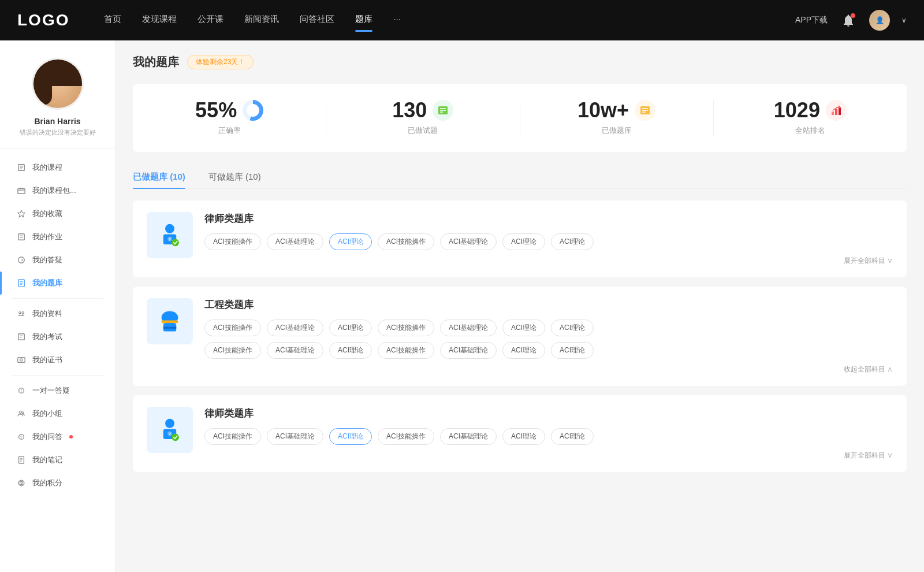 The image size is (924, 572). What do you see at coordinates (58, 414) in the screenshot?
I see `menu-my-group: 我的小组` at bounding box center [58, 414].